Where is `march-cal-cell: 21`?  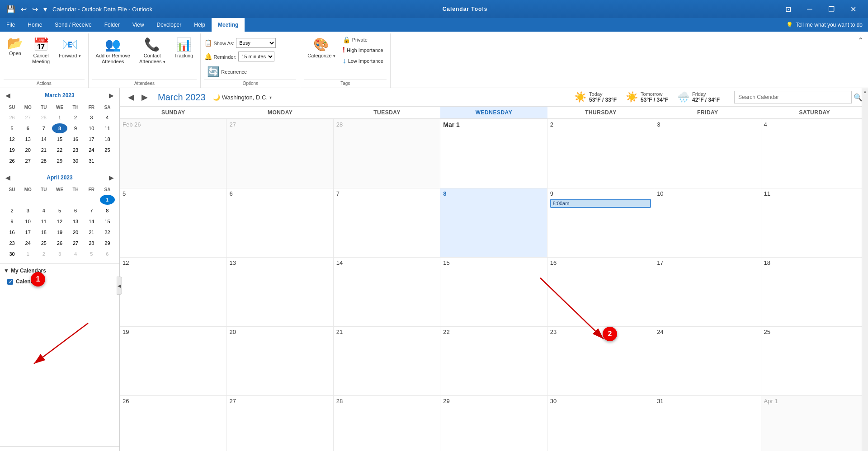 march-cal-cell: 21 is located at coordinates (43, 150).